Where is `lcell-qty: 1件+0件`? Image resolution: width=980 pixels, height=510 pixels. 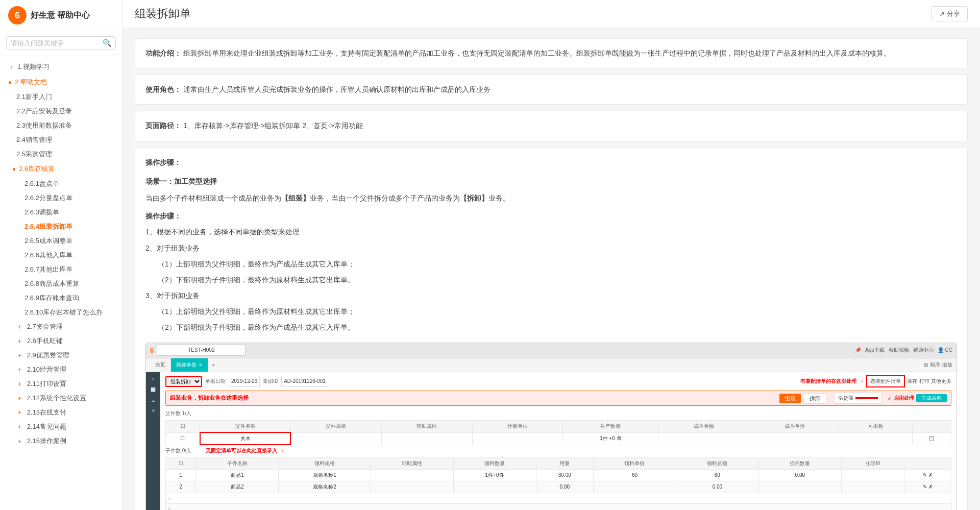 lcell-qty: 1件+0件 is located at coordinates (495, 476).